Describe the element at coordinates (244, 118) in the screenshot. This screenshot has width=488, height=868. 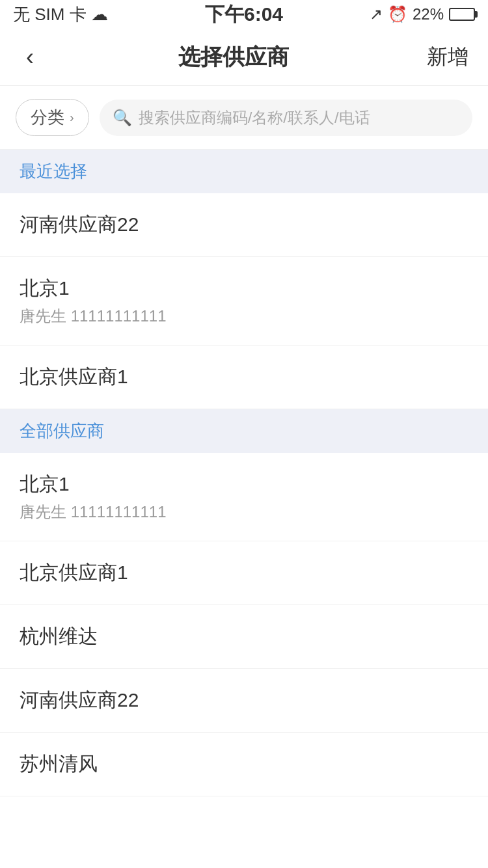
I see `filter-bar: 分类 › 🔍 搜索供应商编码/名称/联系人/电话` at that location.